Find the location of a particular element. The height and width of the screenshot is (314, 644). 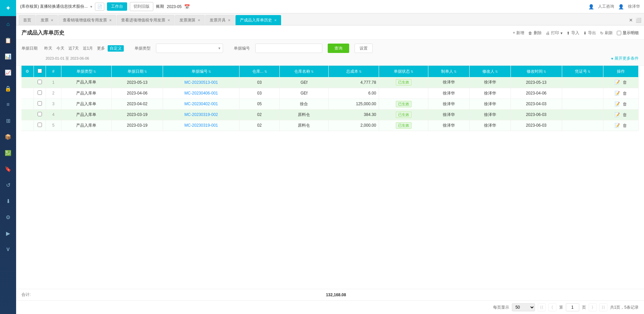

user-name: 徐泽华 is located at coordinates (634, 7).